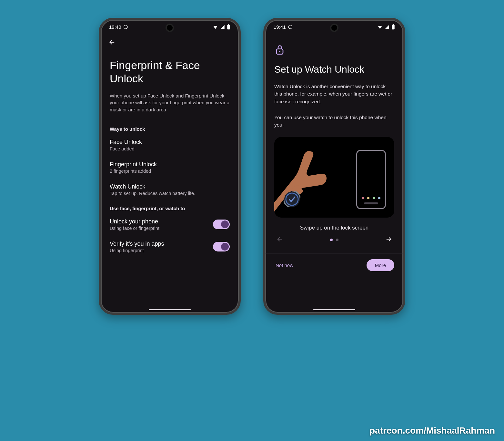  Describe the element at coordinates (371, 198) in the screenshot. I see `illustration-phone-dots` at that location.